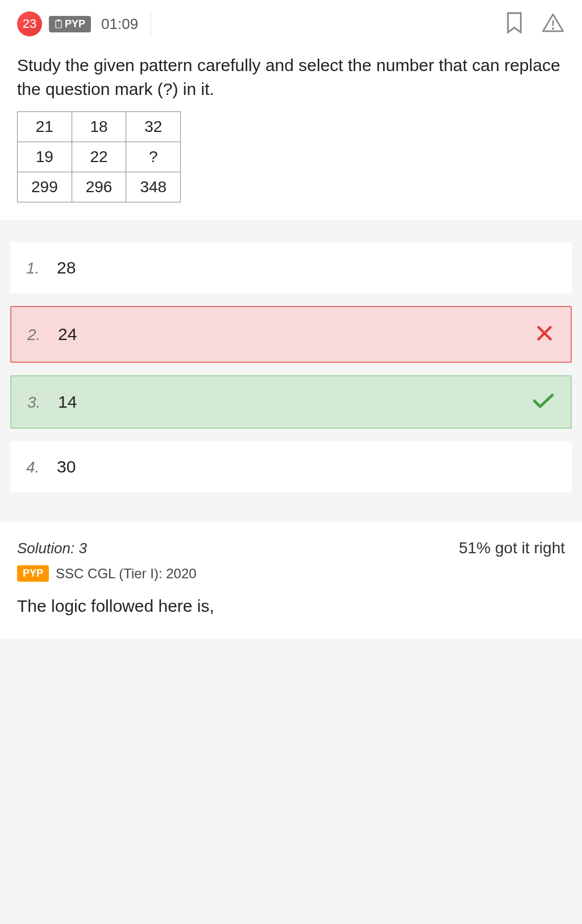  I want to click on option-number: 4., so click(35, 467).